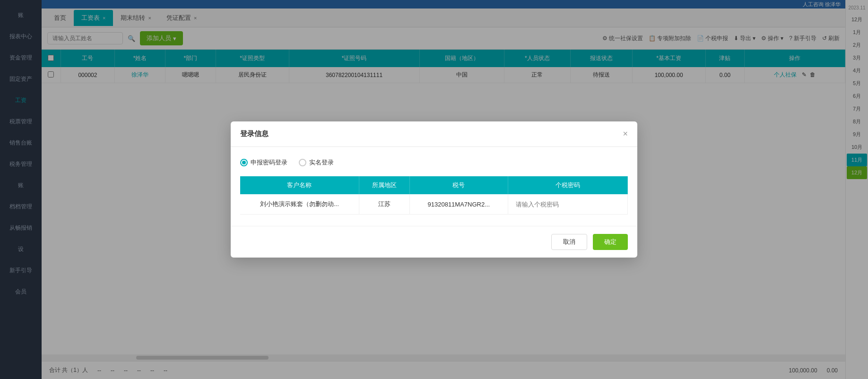 The height and width of the screenshot is (379, 868). I want to click on dialog-col-taxno: 税号, so click(459, 185).